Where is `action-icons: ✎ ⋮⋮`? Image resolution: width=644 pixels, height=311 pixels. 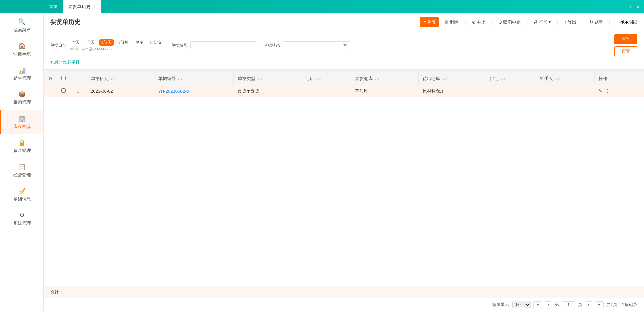
action-icons: ✎ ⋮⋮ is located at coordinates (619, 91).